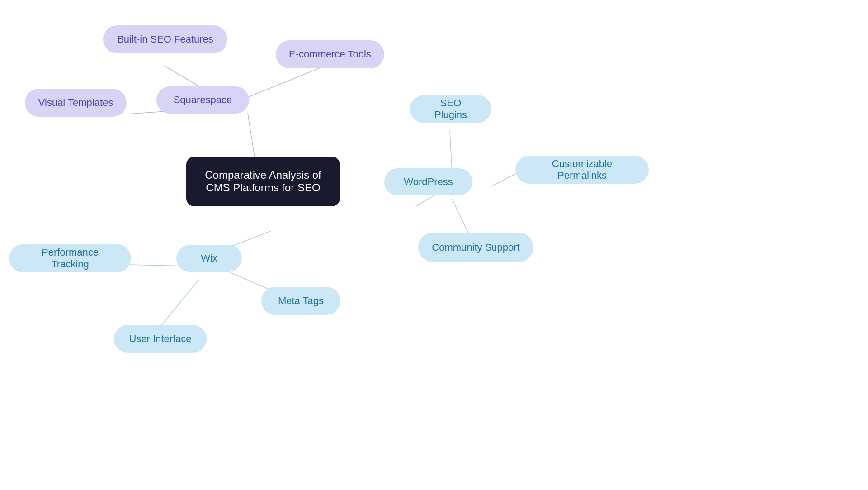 This screenshot has width=868, height=490. I want to click on customizable-permalinks-node: Customizable Permalinks, so click(582, 170).